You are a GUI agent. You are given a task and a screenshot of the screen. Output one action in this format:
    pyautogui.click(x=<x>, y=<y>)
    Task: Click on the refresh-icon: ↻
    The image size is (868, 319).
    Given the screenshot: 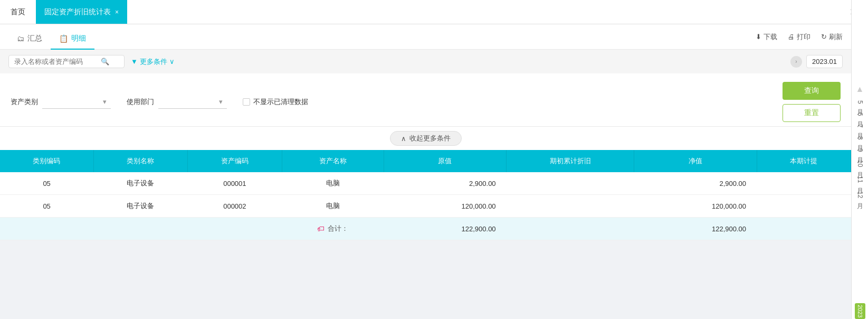 What is the action you would take?
    pyautogui.click(x=824, y=37)
    